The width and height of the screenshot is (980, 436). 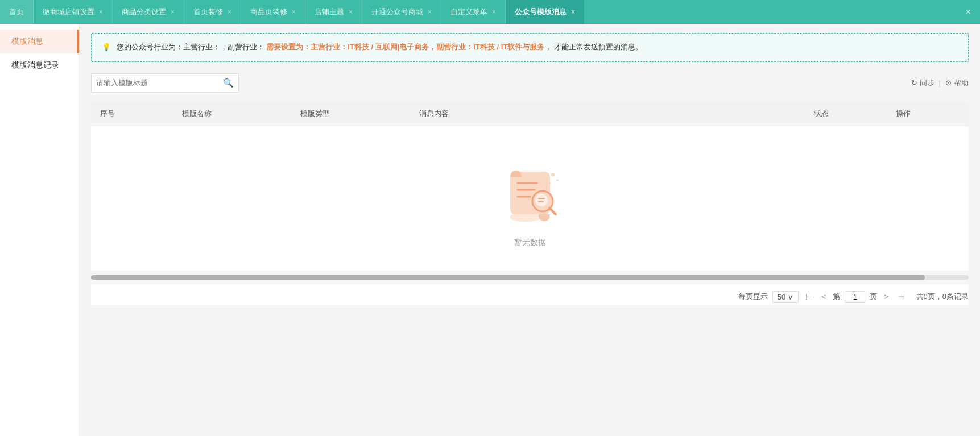 What do you see at coordinates (530, 83) in the screenshot?
I see `search-bar: 🔍 ↻ 同步 | ⊙ 帮助` at bounding box center [530, 83].